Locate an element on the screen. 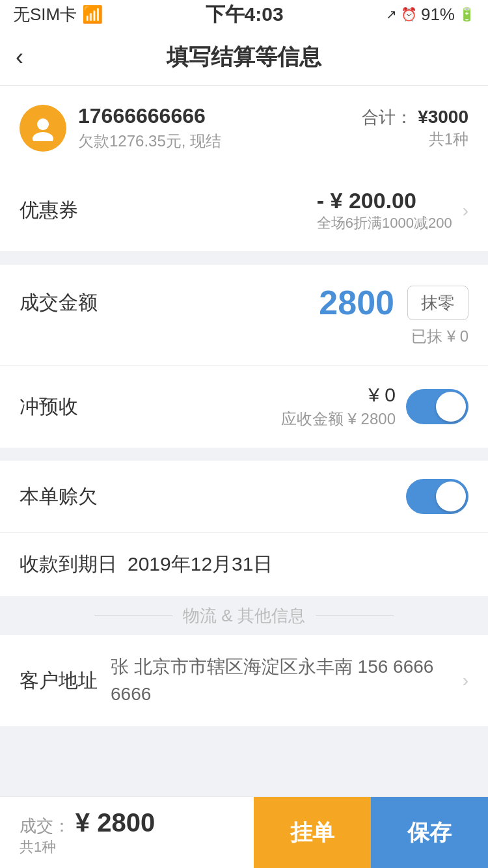  address-section: 客户地址 张 北京市市辖区海淀区永丰南 156 6666 6666 › is located at coordinates (244, 681).